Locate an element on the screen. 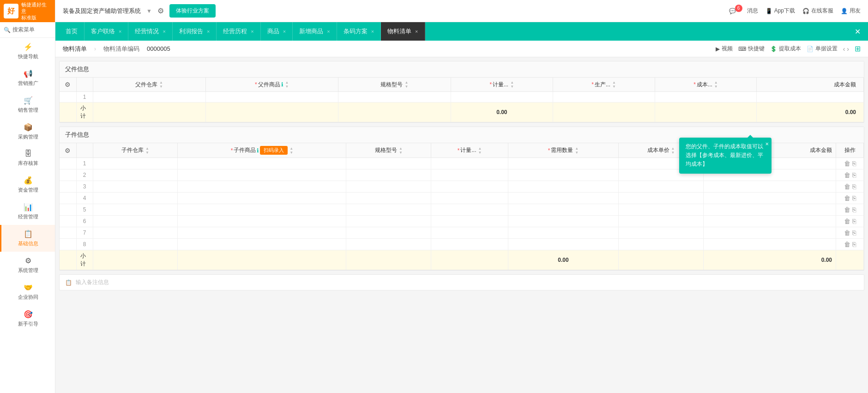 The width and height of the screenshot is (868, 393). delete-icon-8: 🗑 is located at coordinates (847, 244).